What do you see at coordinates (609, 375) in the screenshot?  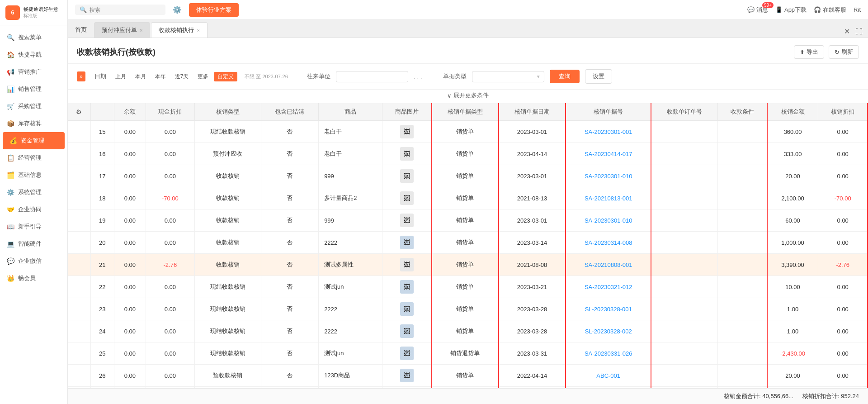 I see `cancel-bill-no-link: ABC-001` at bounding box center [609, 375].